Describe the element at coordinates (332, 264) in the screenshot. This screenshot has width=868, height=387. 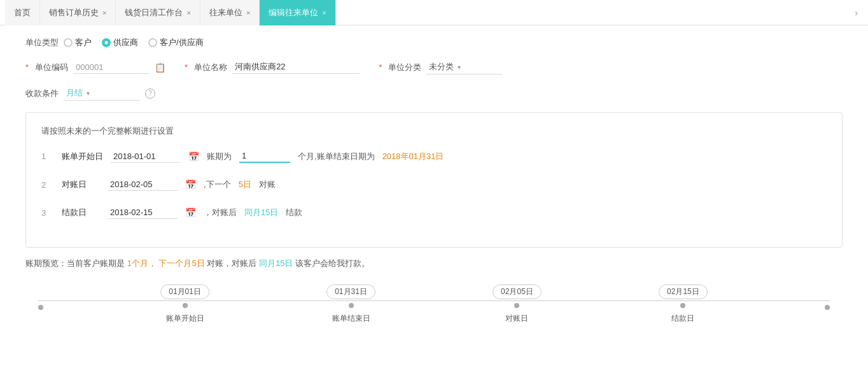
I see `preview-end: 该客户会给我打款。` at that location.